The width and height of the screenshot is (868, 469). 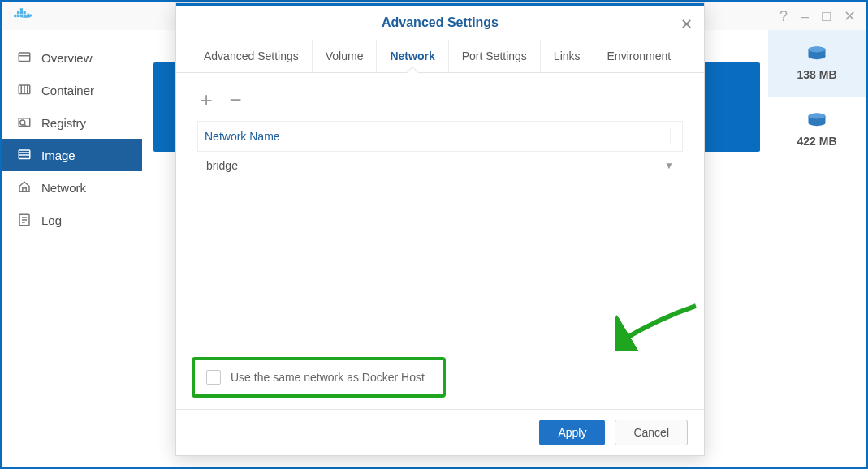 What do you see at coordinates (252, 56) in the screenshot?
I see `tab-advanced-settings: Advanced Settings` at bounding box center [252, 56].